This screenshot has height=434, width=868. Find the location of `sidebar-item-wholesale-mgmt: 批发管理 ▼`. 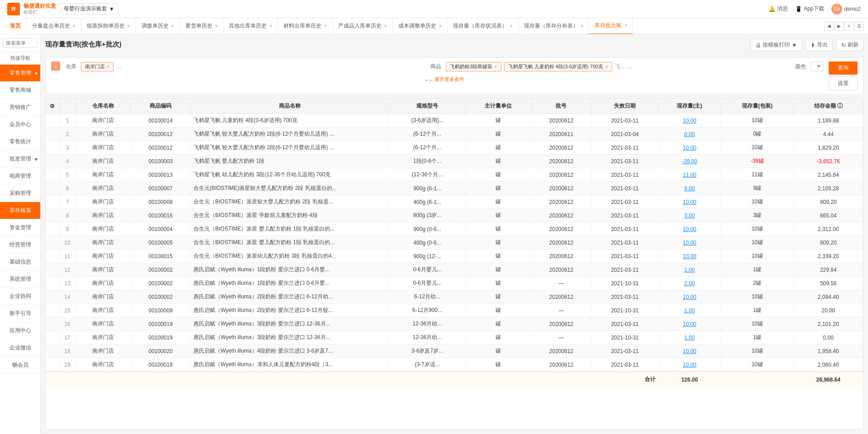

sidebar-item-wholesale-mgmt: 批发管理 ▼ is located at coordinates (20, 159).